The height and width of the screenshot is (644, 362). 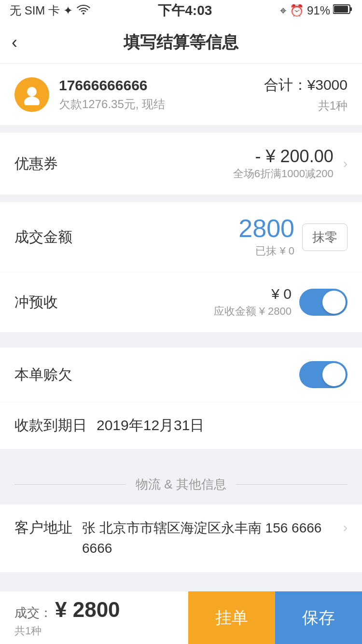 I want to click on coupon-arrow-icon: ›, so click(x=346, y=164).